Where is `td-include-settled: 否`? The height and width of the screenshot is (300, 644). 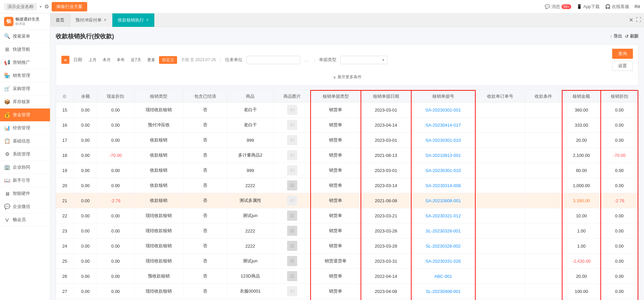 td-include-settled: 否 is located at coordinates (205, 246).